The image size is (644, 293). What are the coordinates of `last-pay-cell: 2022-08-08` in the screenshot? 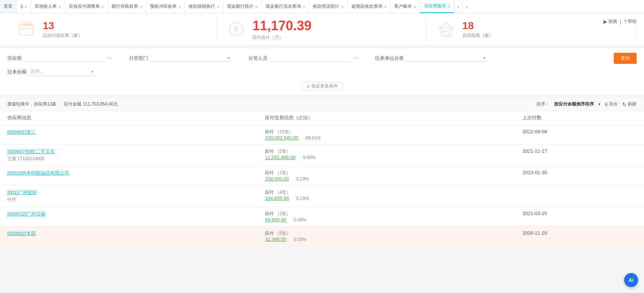 It's located at (580, 135).